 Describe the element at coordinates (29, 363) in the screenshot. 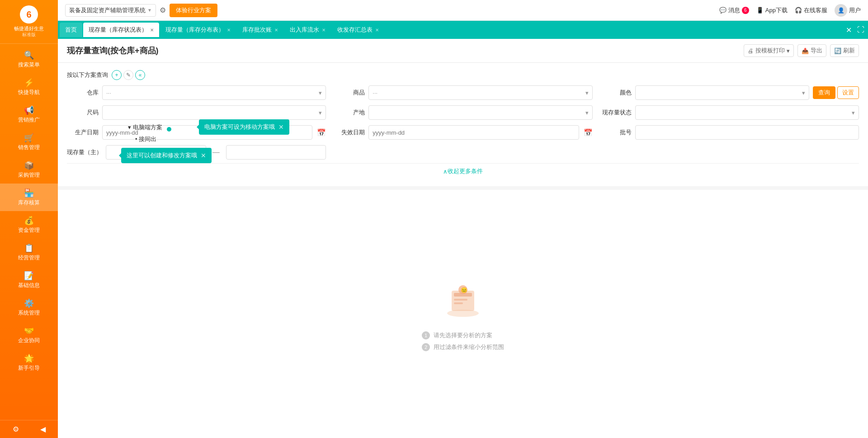

I see `sidebar-item-guide: 🌟 新手引导` at that location.